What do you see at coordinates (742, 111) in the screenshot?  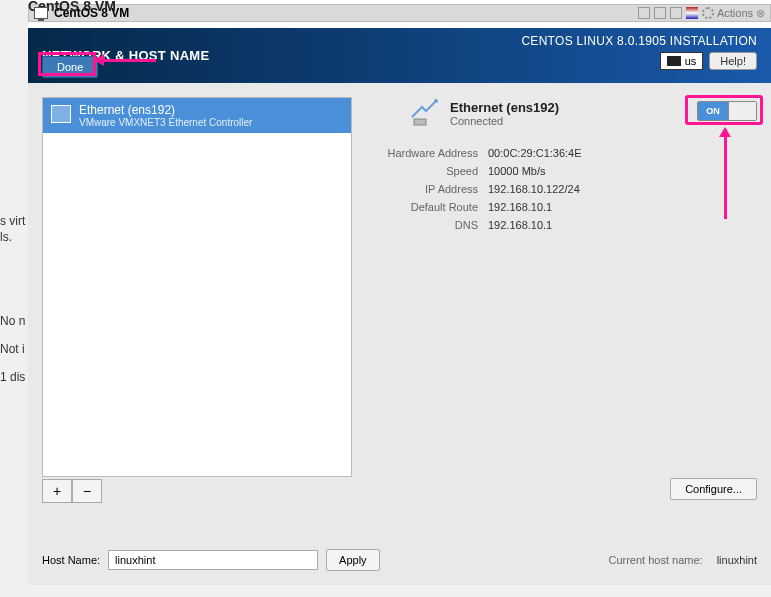 I see `toggle-handle` at bounding box center [742, 111].